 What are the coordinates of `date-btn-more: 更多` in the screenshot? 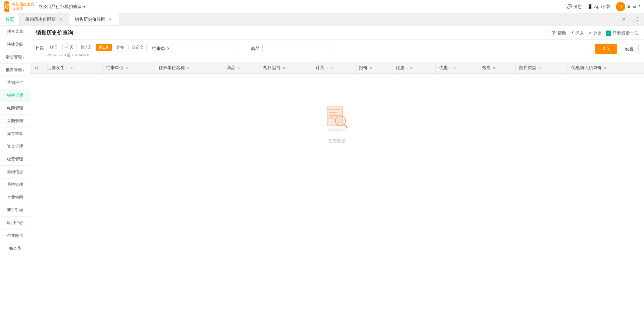 It's located at (120, 48).